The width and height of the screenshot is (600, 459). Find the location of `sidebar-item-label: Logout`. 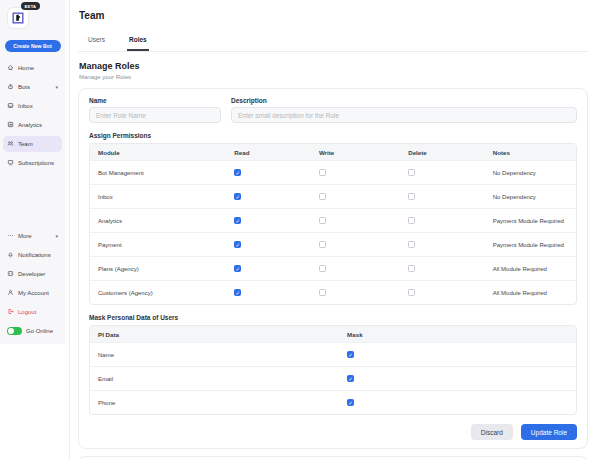

sidebar-item-label: Logout is located at coordinates (27, 312).